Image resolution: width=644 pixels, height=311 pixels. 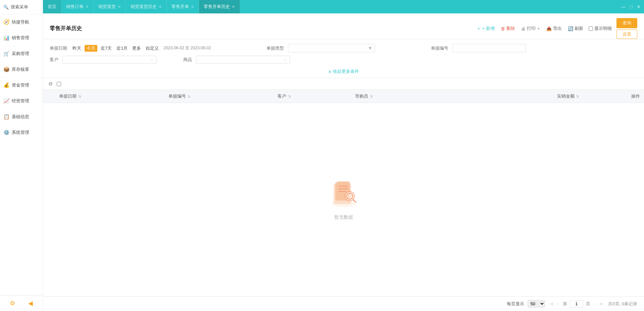 What do you see at coordinates (177, 96) in the screenshot?
I see `col-no-label: 单据编号` at bounding box center [177, 96].